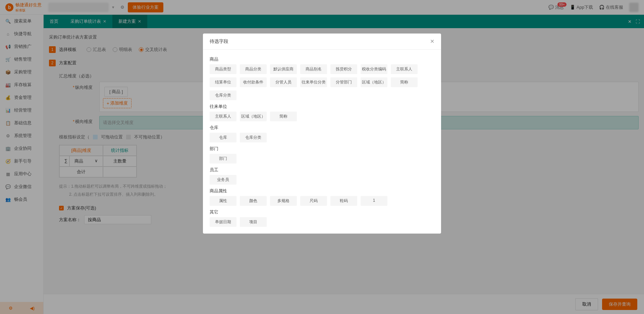 The image size is (644, 314). What do you see at coordinates (344, 82) in the screenshot?
I see `field-chip: 分管部门` at bounding box center [344, 82].